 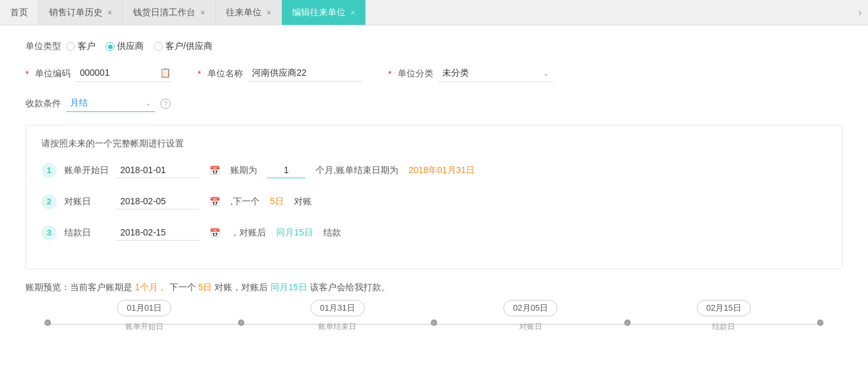 What do you see at coordinates (79, 287) in the screenshot?
I see `preview-label: 账期预览：当前客户账期是` at bounding box center [79, 287].